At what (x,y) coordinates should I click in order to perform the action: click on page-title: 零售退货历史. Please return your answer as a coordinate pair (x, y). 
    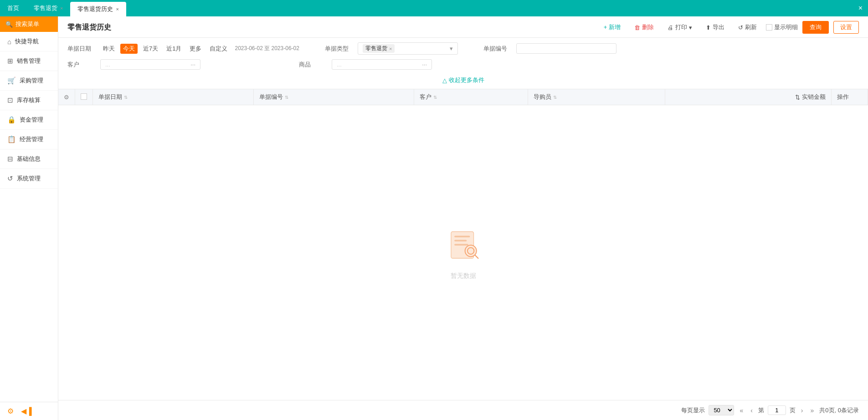
    Looking at the image, I should click on (334, 27).